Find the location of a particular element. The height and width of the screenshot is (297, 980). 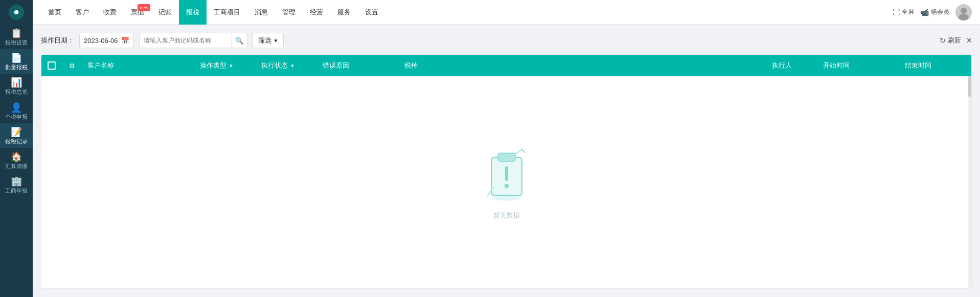

search-button: 🔍 is located at coordinates (239, 40).